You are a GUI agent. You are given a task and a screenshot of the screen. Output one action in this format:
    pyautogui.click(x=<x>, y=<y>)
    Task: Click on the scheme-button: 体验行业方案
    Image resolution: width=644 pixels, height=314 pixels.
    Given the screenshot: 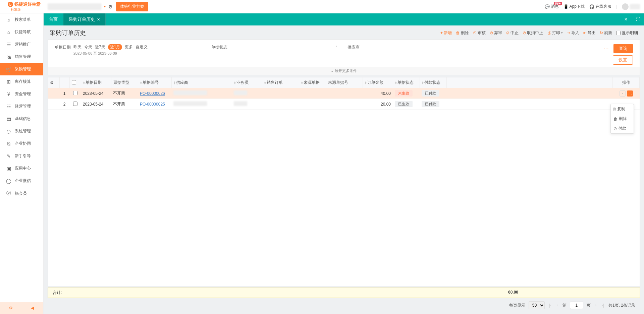 What is the action you would take?
    pyautogui.click(x=132, y=7)
    